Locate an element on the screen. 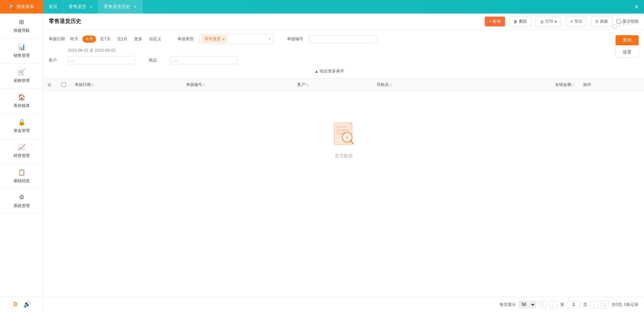  system-icon: ⚙ is located at coordinates (22, 197).